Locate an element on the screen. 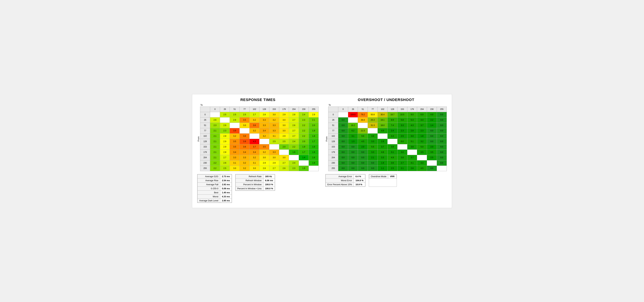 This screenshot has width=644, height=302. avg-rise-value: 2.54 ms is located at coordinates (226, 180).